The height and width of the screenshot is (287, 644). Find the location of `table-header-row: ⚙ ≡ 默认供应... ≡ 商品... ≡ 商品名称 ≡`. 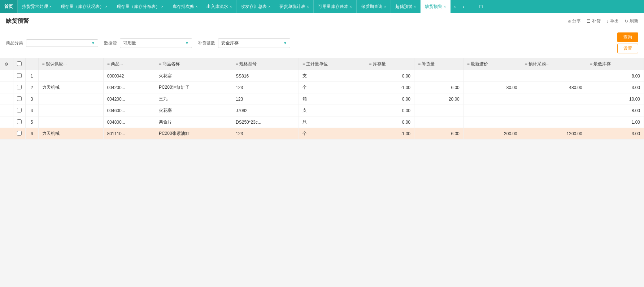

table-header-row: ⚙ ≡ 默认供应... ≡ 商品... ≡ 商品名称 ≡ is located at coordinates (322, 64).